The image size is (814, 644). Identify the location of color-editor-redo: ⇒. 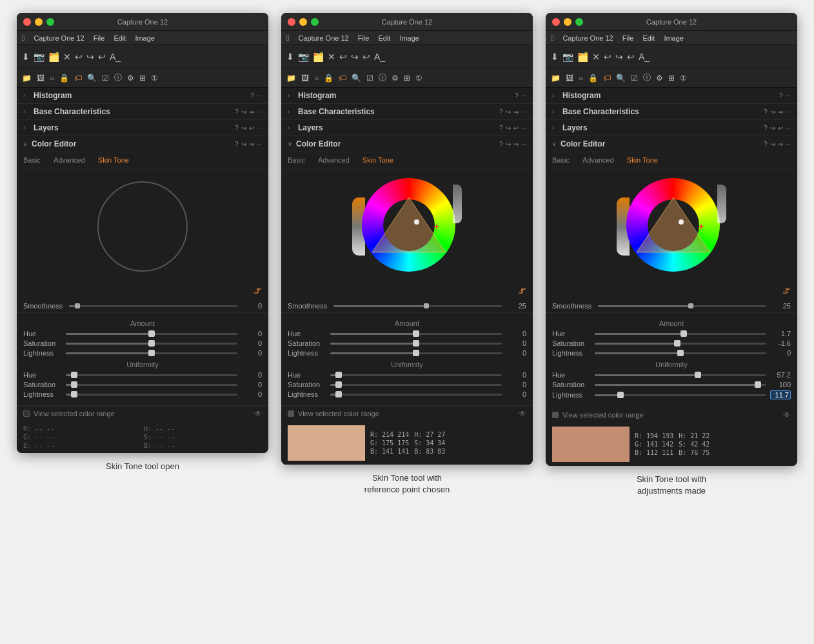
(780, 145).